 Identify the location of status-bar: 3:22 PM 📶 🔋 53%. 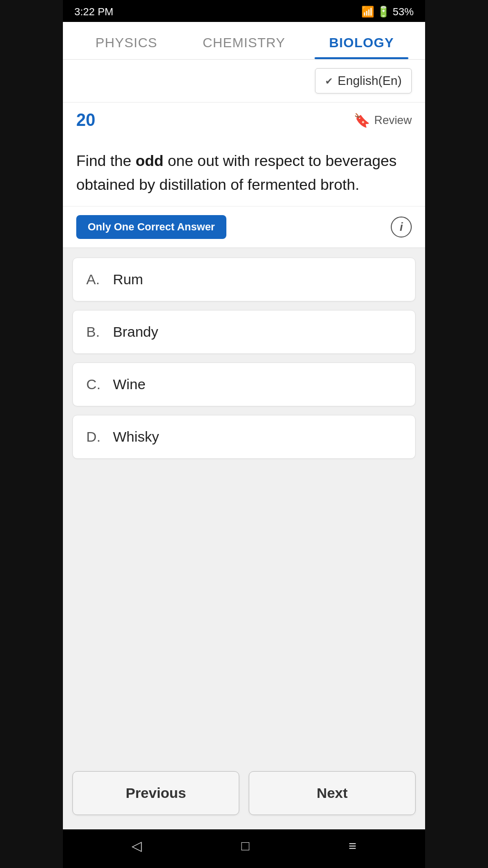
(244, 11).